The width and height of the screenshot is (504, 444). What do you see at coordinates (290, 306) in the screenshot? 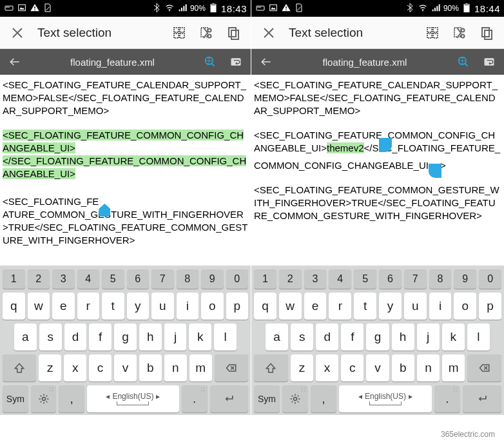
I see `key-w: w` at bounding box center [290, 306].